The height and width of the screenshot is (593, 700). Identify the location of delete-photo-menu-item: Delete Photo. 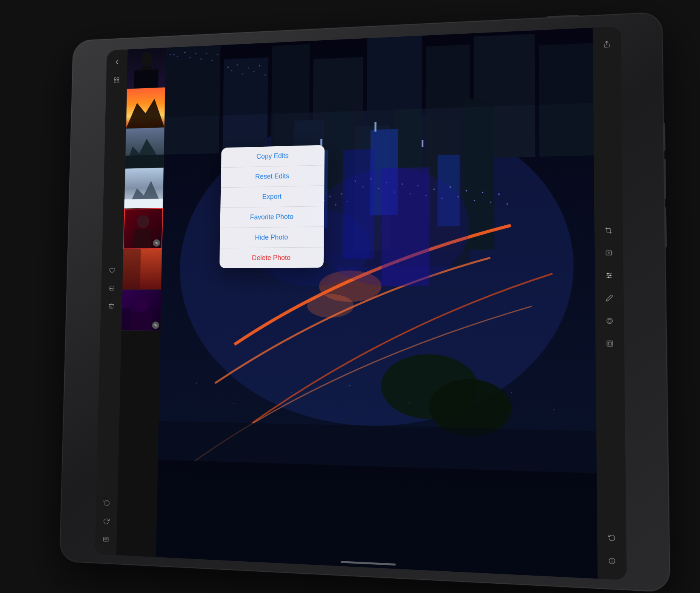
(272, 258).